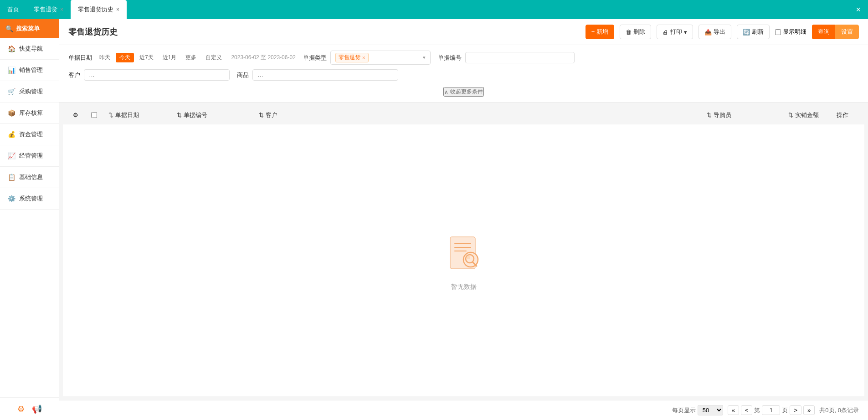  What do you see at coordinates (127, 115) in the screenshot?
I see `th-date-label: 单据日期` at bounding box center [127, 115].